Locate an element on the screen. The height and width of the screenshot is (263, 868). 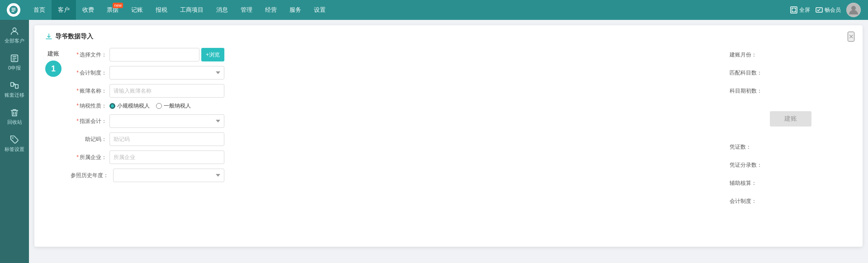
memo-code-label: 助记码： is located at coordinates (89, 139).